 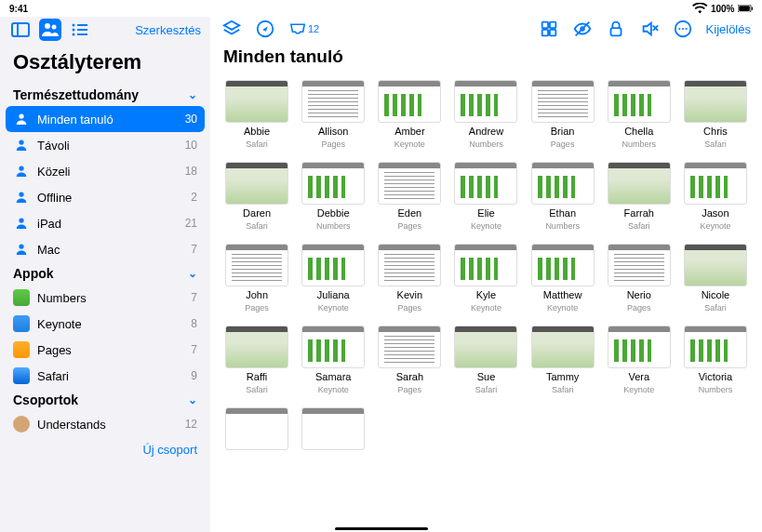 I want to click on student-tile: KyleKeynote, so click(x=486, y=278).